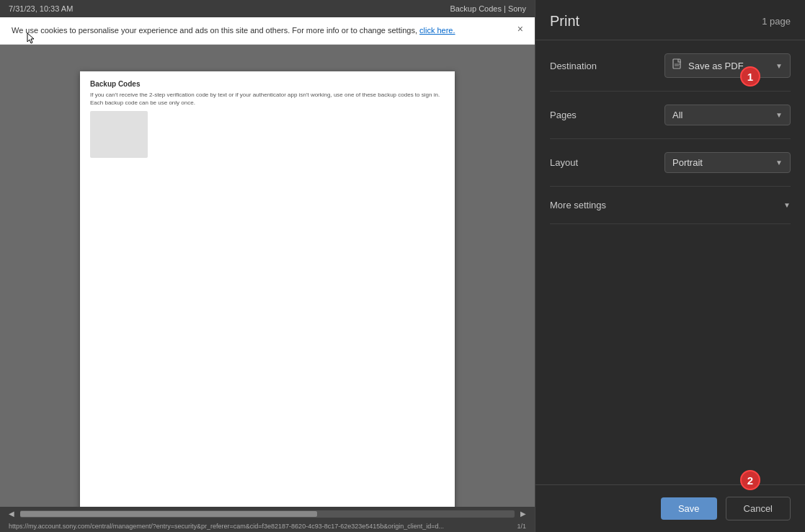  Describe the element at coordinates (578, 205) in the screenshot. I see `more-settings-label: More settings` at that location.